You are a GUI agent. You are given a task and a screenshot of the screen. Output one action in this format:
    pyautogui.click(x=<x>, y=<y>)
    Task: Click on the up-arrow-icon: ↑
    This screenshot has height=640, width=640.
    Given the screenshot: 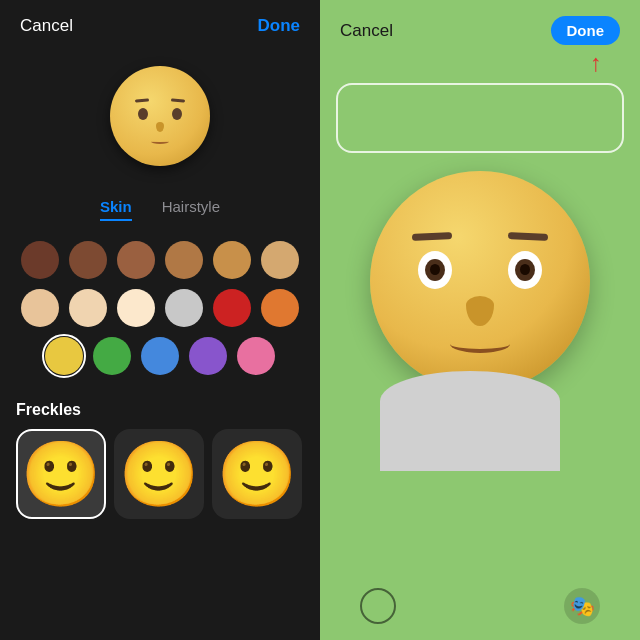 What is the action you would take?
    pyautogui.click(x=596, y=63)
    